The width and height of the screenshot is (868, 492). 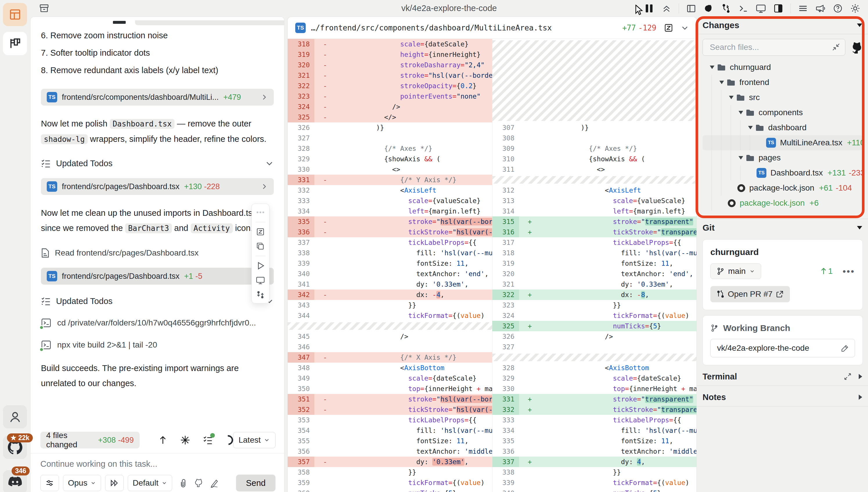 What do you see at coordinates (301, 462) in the screenshot?
I see `line-number: 357` at bounding box center [301, 462].